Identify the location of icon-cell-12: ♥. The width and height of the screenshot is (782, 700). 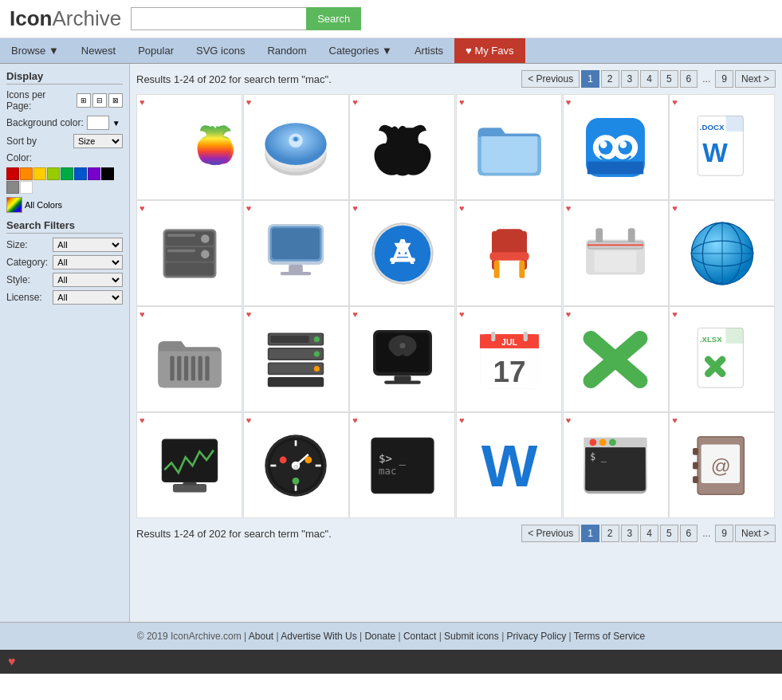
(722, 254).